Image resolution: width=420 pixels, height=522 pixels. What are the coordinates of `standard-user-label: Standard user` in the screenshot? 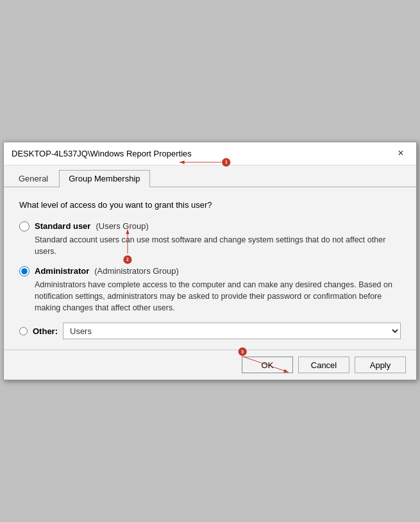 It's located at (63, 226).